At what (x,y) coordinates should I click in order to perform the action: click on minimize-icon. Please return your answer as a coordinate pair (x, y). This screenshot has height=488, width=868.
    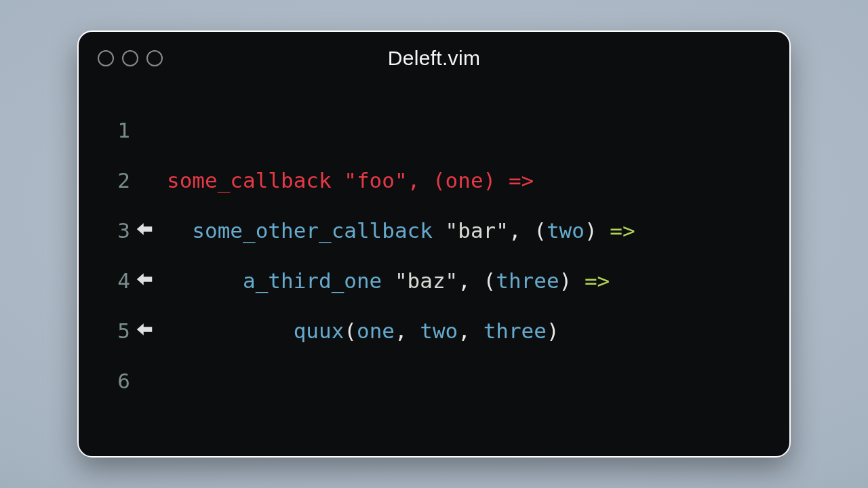
    Looking at the image, I should click on (130, 58).